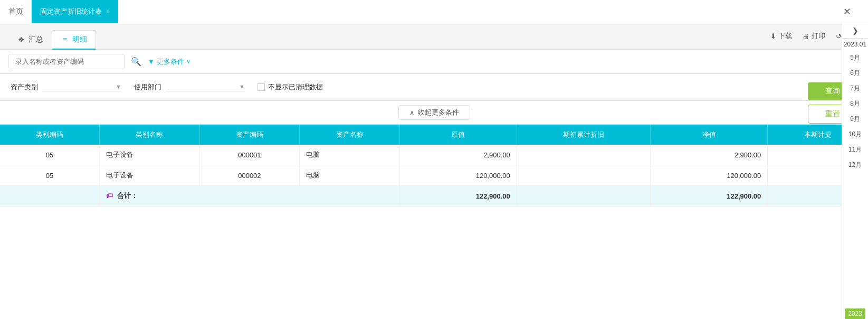 The image size is (868, 319). Describe the element at coordinates (188, 61) in the screenshot. I see `chevron-down-icon: ∨` at that location.